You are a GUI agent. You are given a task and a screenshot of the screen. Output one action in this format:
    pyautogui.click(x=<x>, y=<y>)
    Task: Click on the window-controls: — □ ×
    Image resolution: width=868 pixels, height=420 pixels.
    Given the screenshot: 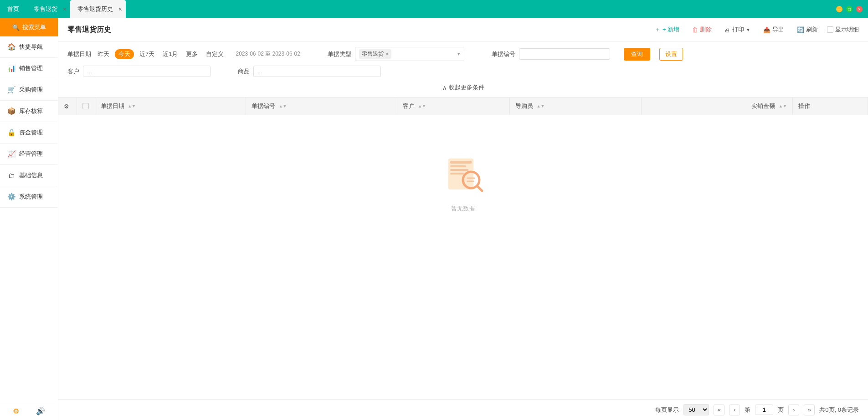 What is the action you would take?
    pyautogui.click(x=849, y=9)
    